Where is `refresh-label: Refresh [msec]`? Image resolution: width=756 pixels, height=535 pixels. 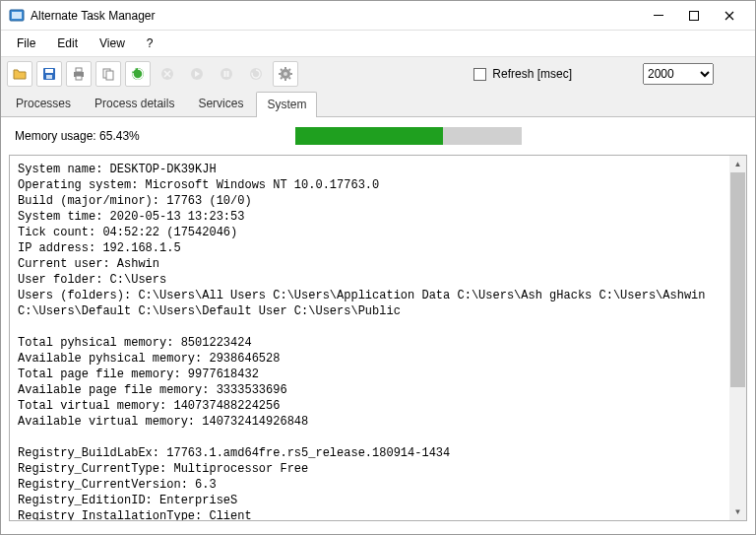
refresh-label: Refresh [msec] is located at coordinates (532, 74).